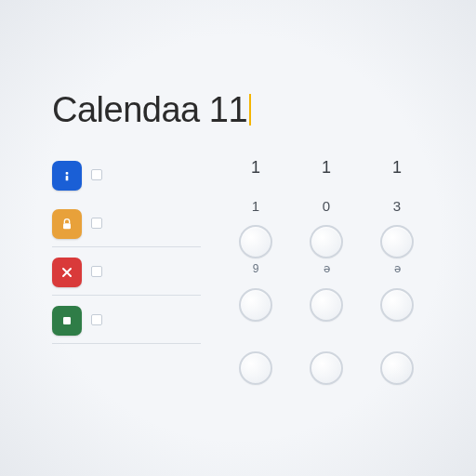 The height and width of the screenshot is (476, 476). I want to click on grid-number-cell: 0, so click(326, 206).